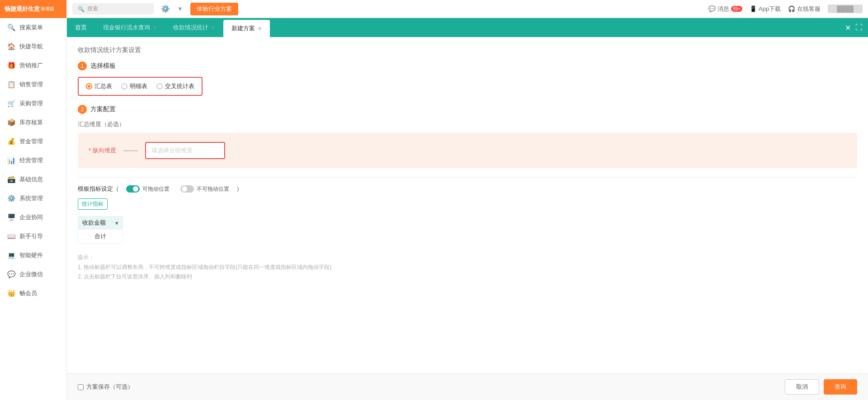  What do you see at coordinates (106, 387) in the screenshot?
I see `save-plan-checkbox: 方案保存（可选）` at bounding box center [106, 387].